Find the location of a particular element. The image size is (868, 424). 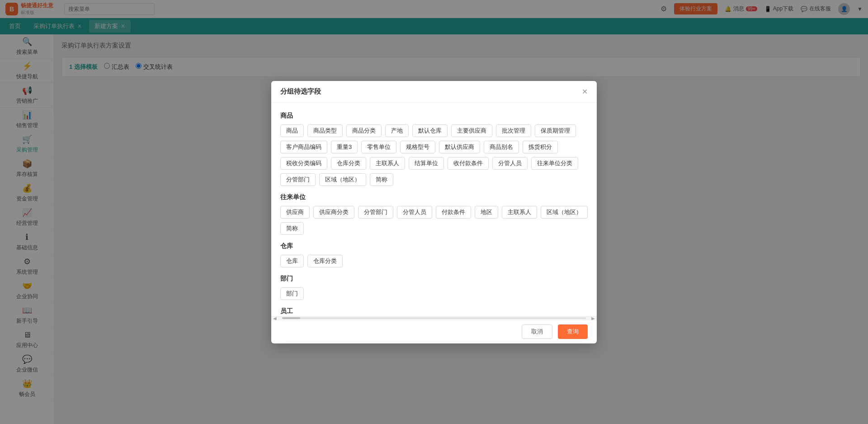

dept-fields: 部门 is located at coordinates (434, 294).